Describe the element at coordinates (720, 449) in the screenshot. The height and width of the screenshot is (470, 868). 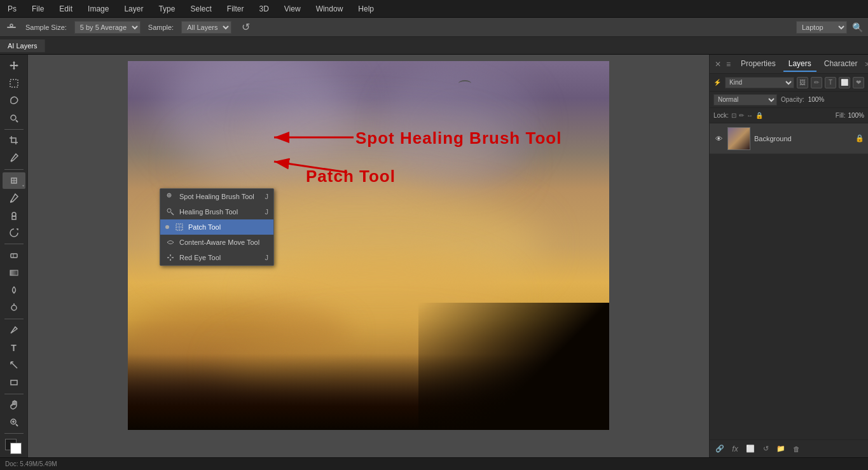
I see `link-btn: 🔗` at that location.